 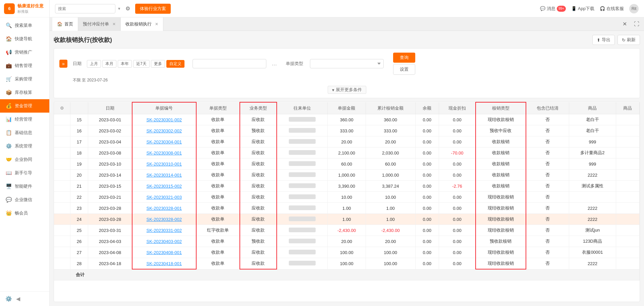 I want to click on row-amount-cell: 360.00, so click(x=347, y=120).